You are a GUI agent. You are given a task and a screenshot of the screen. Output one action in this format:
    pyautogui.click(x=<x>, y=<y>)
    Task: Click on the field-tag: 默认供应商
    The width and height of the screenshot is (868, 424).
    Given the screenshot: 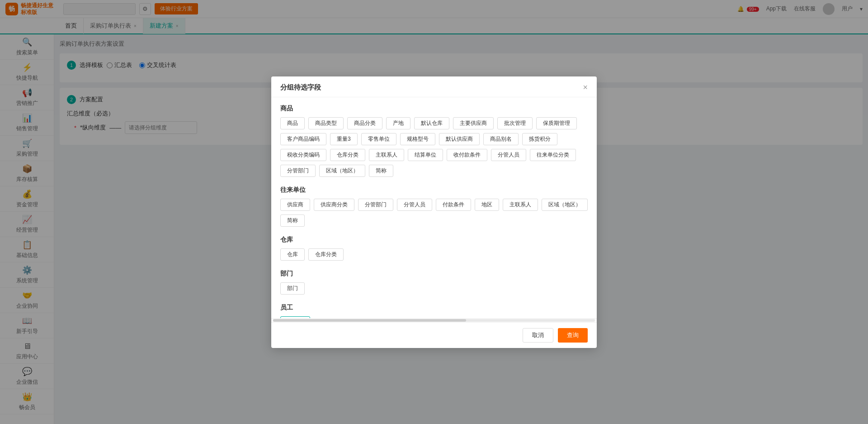 What is the action you would take?
    pyautogui.click(x=459, y=139)
    